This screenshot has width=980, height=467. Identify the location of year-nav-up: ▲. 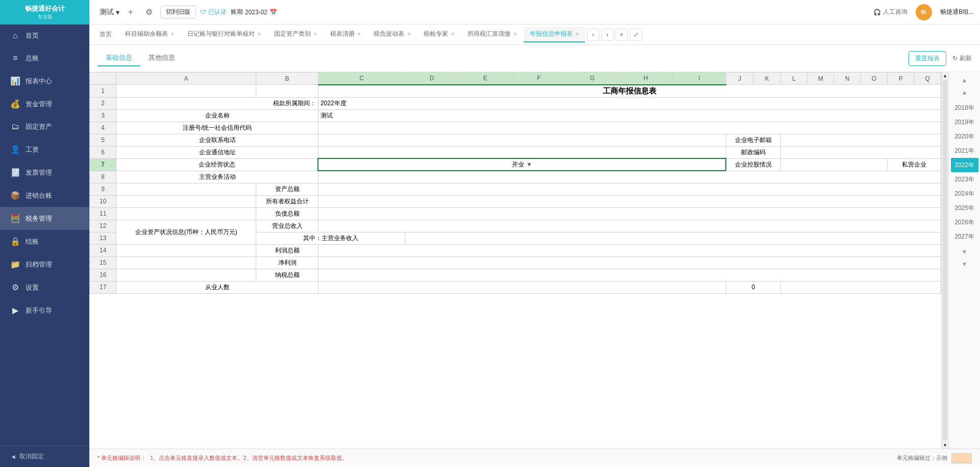
(965, 80).